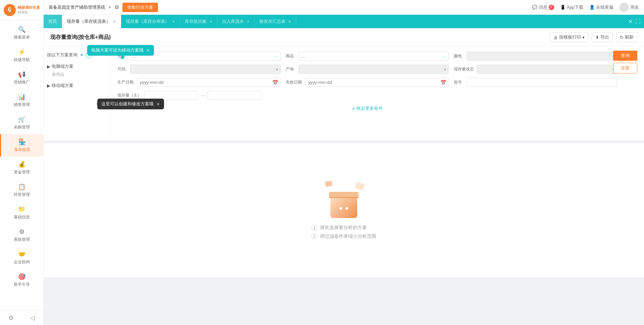  What do you see at coordinates (627, 37) in the screenshot?
I see `refresh-btn: ↻ 刷新` at bounding box center [627, 37].